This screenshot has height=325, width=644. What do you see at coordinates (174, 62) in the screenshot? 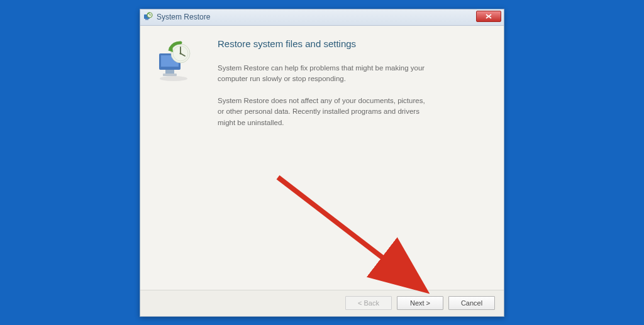
I see `system-restore-large-icon` at bounding box center [174, 62].